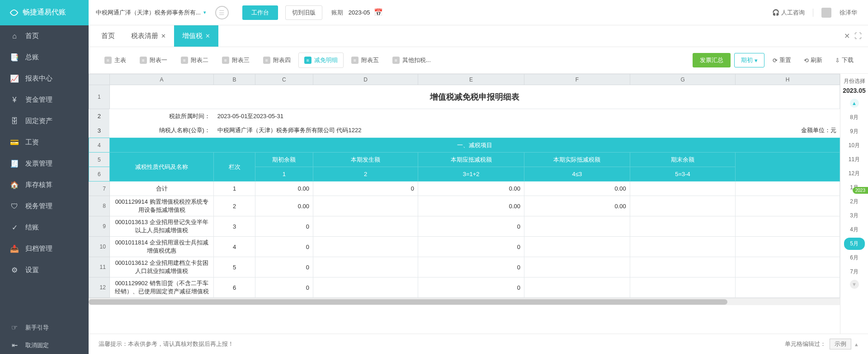 The height and width of the screenshot is (354, 868). Describe the element at coordinates (44, 121) in the screenshot. I see `sidebar-item: 🗄固定资产` at that location.